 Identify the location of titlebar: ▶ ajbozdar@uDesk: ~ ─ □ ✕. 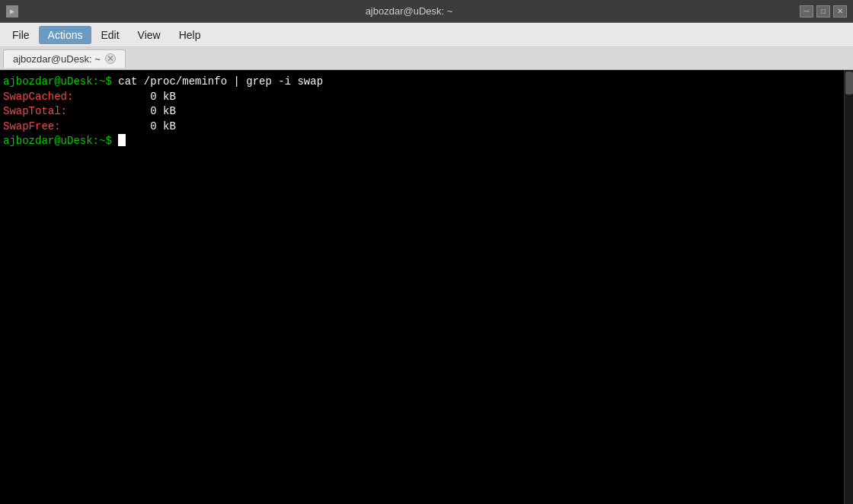
(426, 11).